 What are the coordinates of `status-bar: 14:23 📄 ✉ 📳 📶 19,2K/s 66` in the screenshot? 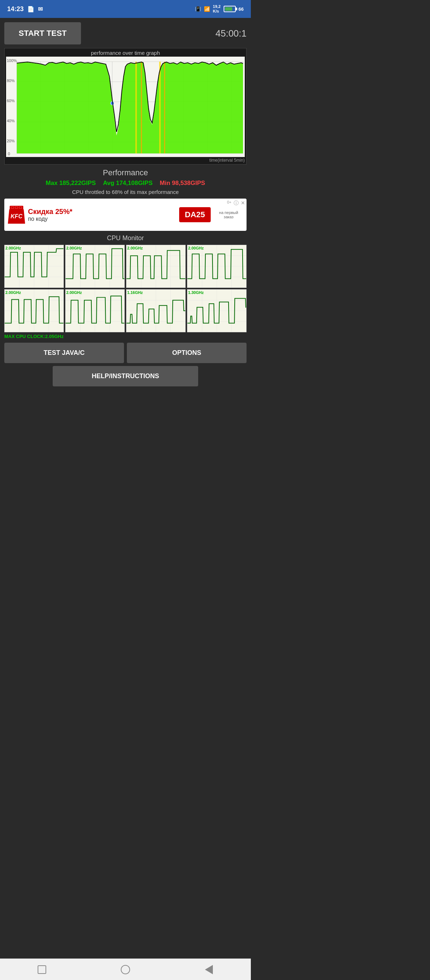 It's located at (125, 9).